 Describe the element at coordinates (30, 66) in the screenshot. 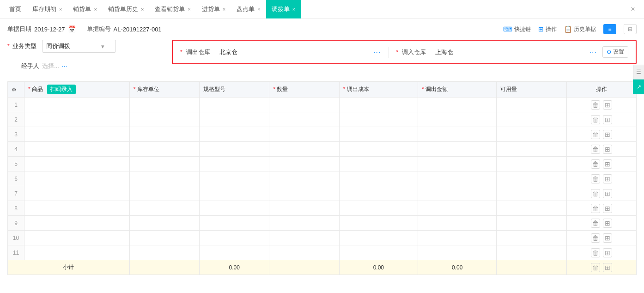

I see `handler-label: 经手人` at that location.